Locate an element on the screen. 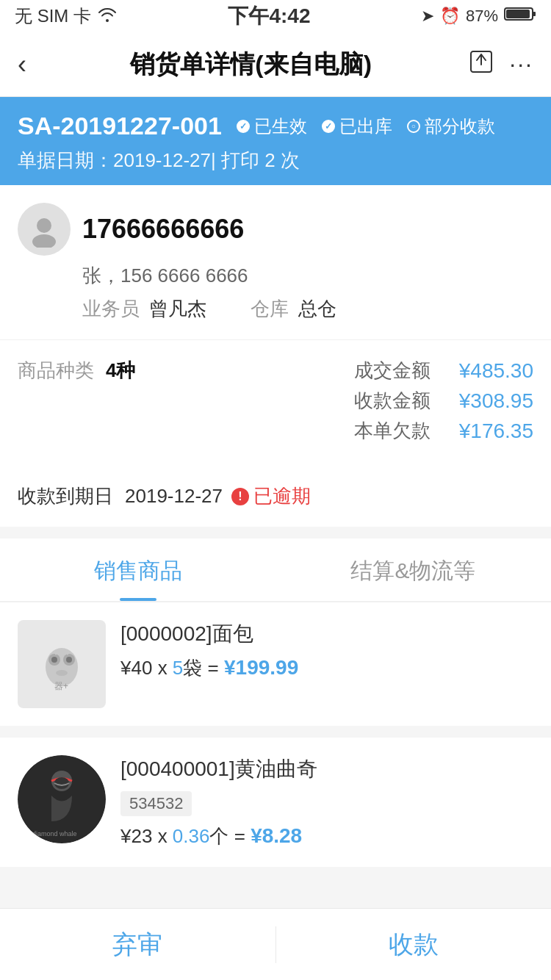  customer-meta: 业务员 曾凡杰 仓库 总仓 is located at coordinates (308, 309).